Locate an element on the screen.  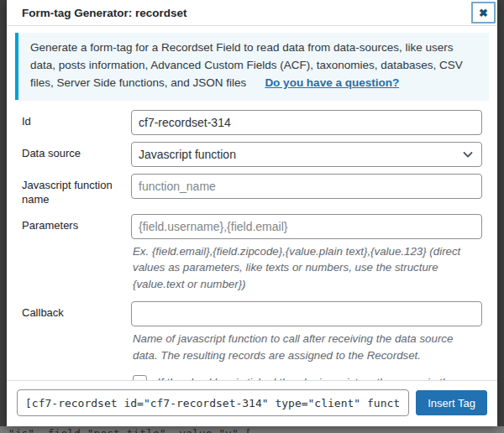
background-clipped-text: ="js", field="post_title", value="v" [ is located at coordinates (126, 430).